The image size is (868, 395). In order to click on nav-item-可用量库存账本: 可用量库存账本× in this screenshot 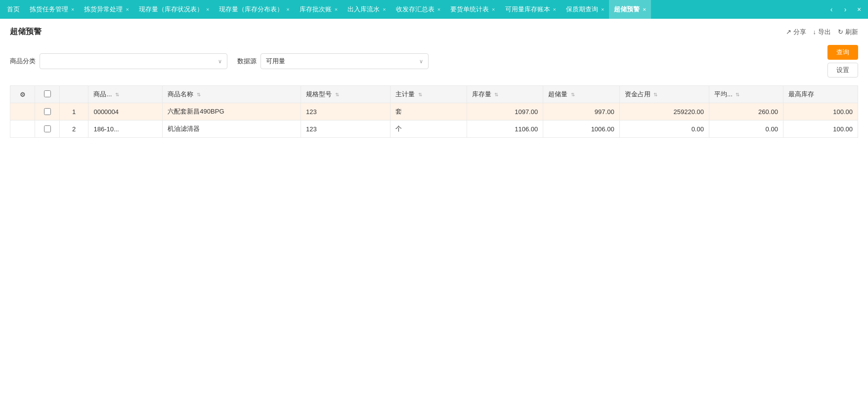, I will do `click(531, 9)`.